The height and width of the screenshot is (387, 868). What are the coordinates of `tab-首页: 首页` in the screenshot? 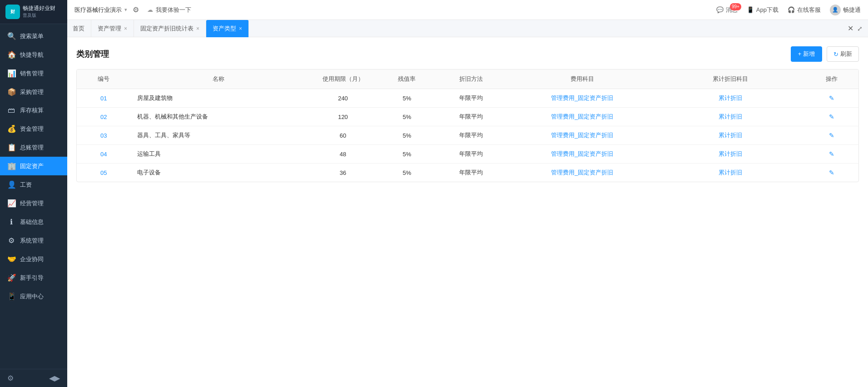 It's located at (82, 29).